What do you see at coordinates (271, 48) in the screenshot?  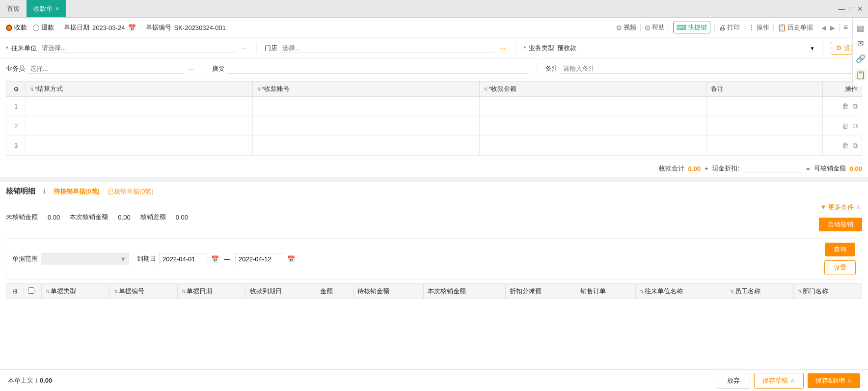 I see `shop-label: 门店` at bounding box center [271, 48].